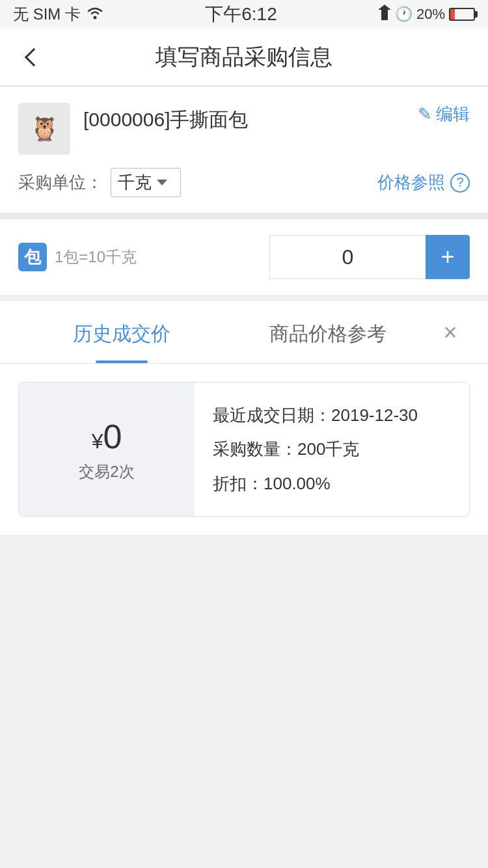 The image size is (488, 868). Describe the element at coordinates (424, 182) in the screenshot. I see `price-ref-button: 价格参照 ?` at that location.